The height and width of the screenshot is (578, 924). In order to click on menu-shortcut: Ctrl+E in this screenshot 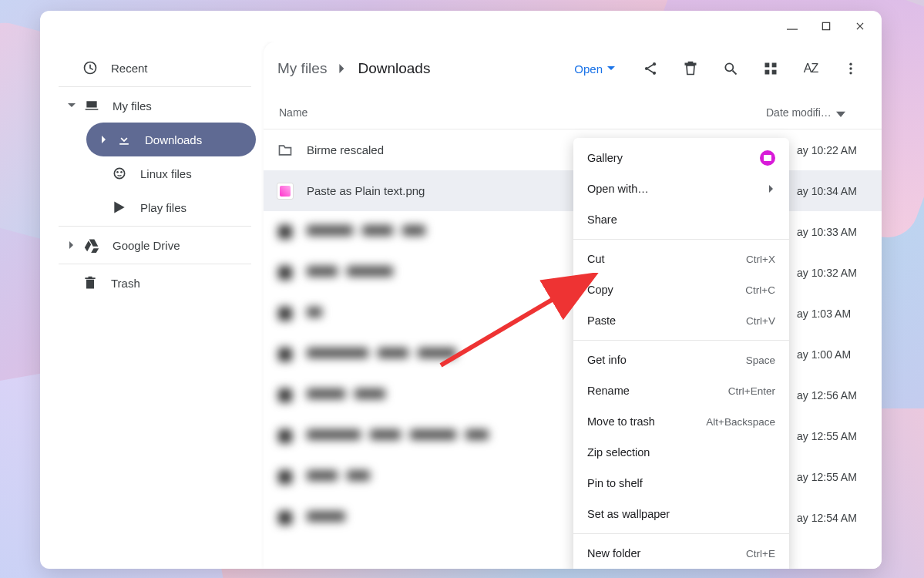, I will do `click(761, 553)`.